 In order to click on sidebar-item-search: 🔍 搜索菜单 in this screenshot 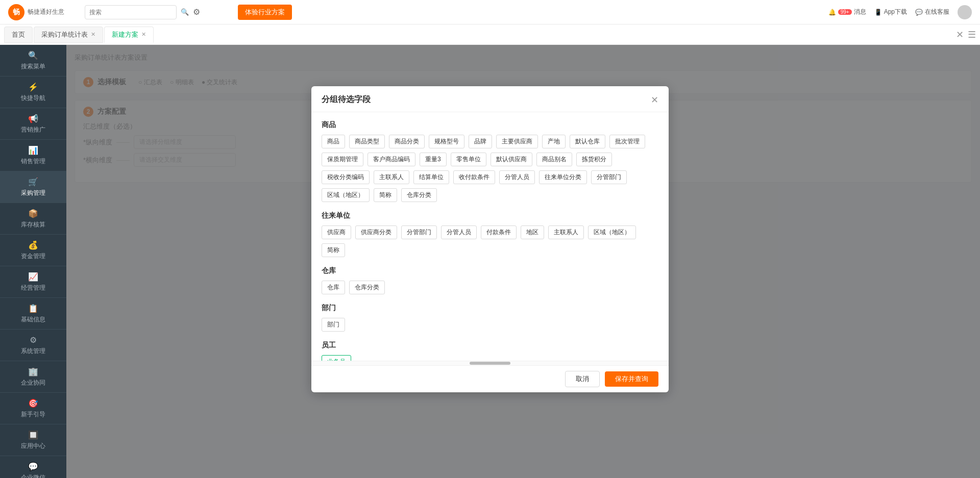, I will do `click(33, 61)`.